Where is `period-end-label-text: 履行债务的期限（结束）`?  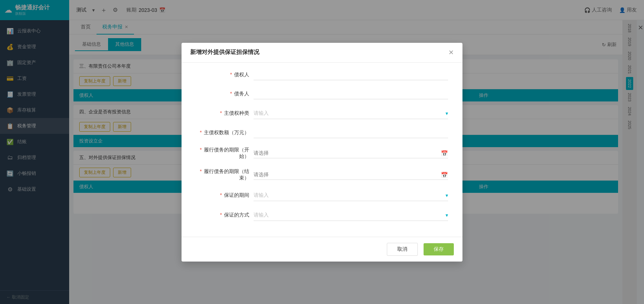
period-end-label-text: 履行债务的期限（结束） is located at coordinates (227, 174).